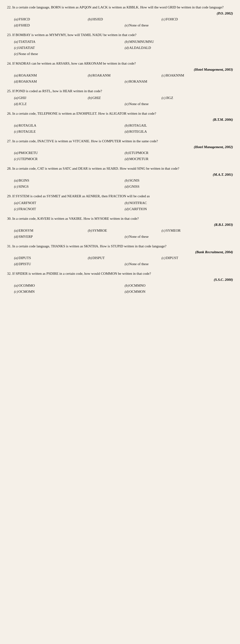 Image resolution: width=240 pixels, height=644 pixels. I want to click on option: (b)OCMMNO, so click(179, 286).